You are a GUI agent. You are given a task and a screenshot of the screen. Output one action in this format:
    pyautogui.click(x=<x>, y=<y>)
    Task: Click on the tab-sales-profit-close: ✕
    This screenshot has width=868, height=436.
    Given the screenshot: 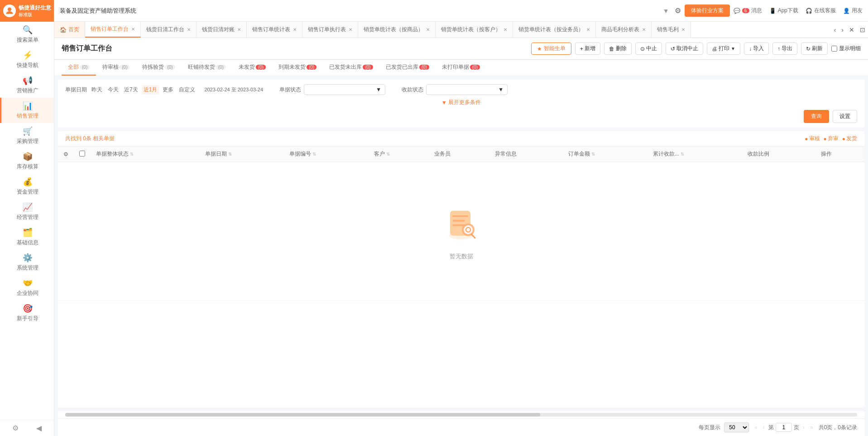 What is the action you would take?
    pyautogui.click(x=683, y=30)
    